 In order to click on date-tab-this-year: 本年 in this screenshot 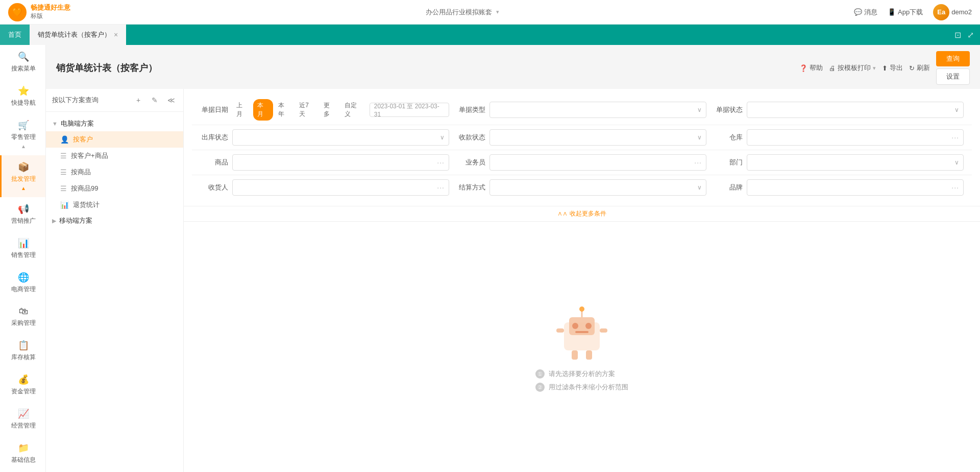, I will do `click(284, 110)`.